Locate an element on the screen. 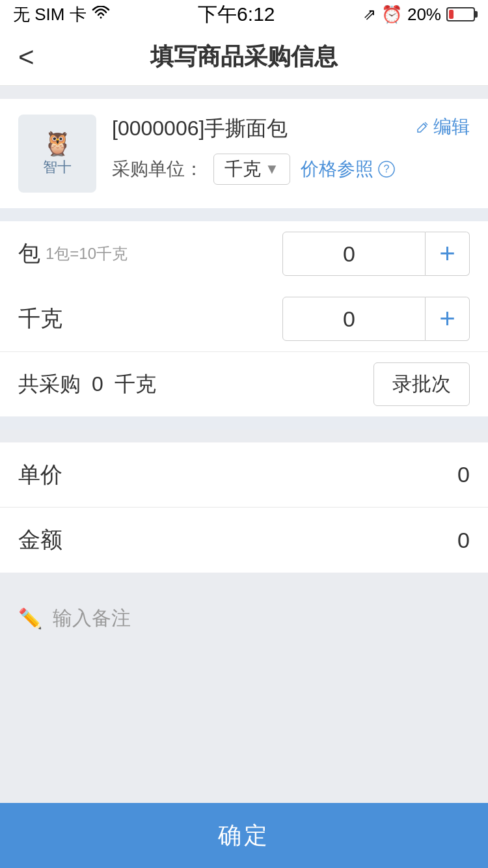  bao-label: 包 is located at coordinates (29, 254).